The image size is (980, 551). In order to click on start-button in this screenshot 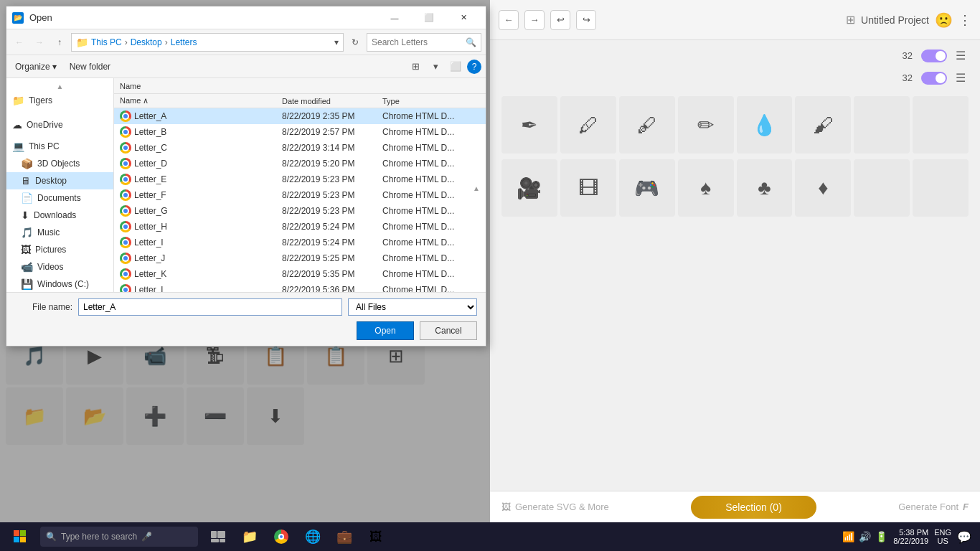, I will do `click(20, 537)`.